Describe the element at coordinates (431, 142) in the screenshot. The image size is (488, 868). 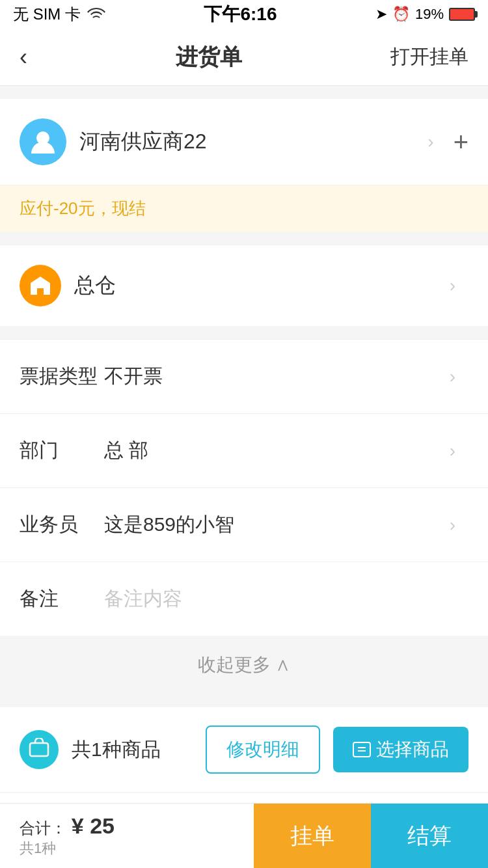
I see `supplier-chevron-icon: ›` at that location.